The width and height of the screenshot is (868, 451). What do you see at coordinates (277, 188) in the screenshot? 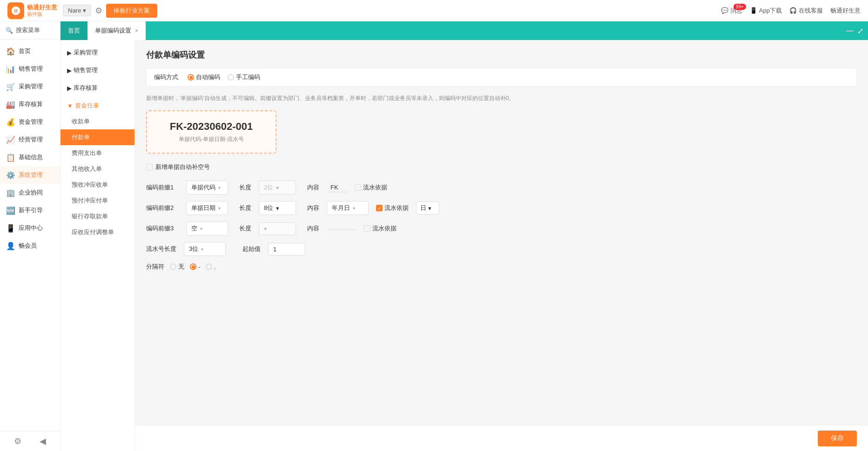
I see `length1-select: 2位 ▾` at bounding box center [277, 188].